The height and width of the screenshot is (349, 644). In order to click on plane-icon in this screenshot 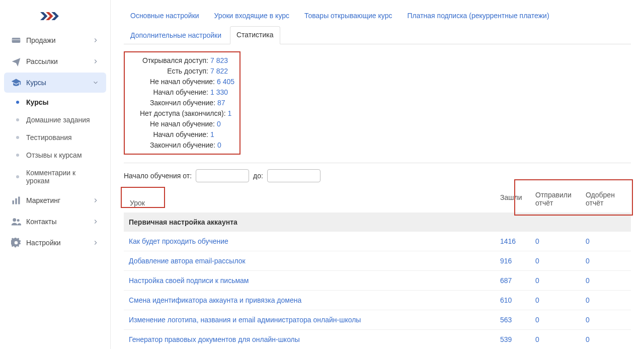, I will do `click(16, 61)`.